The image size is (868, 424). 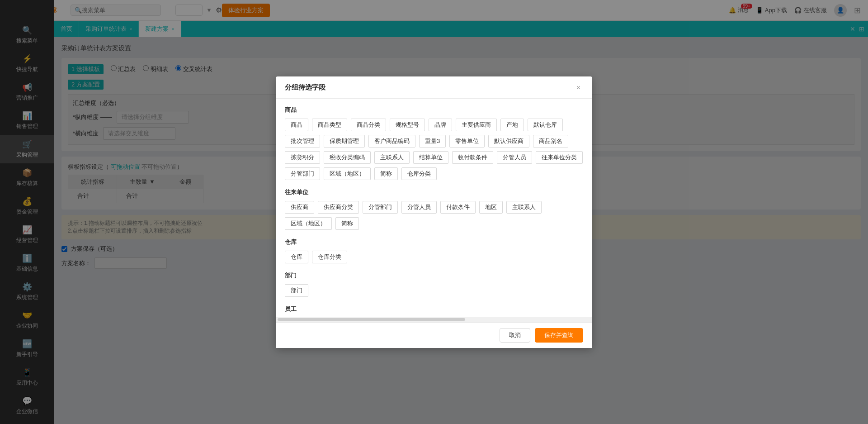 I want to click on field-goods-alias: 商品别名, so click(x=551, y=141).